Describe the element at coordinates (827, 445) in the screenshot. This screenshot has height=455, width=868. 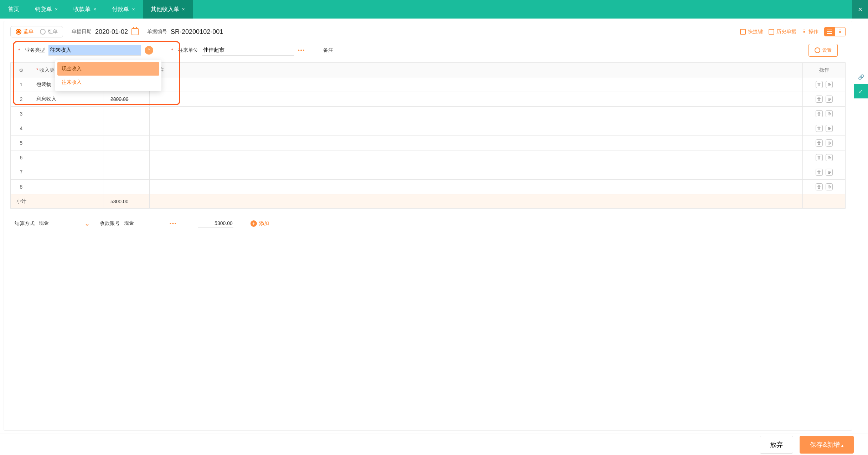
I see `save-button: 保存&新增▴` at that location.